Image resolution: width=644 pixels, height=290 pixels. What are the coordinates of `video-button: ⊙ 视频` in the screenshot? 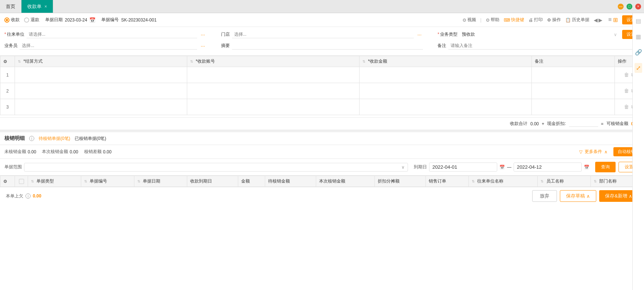 It's located at (469, 20).